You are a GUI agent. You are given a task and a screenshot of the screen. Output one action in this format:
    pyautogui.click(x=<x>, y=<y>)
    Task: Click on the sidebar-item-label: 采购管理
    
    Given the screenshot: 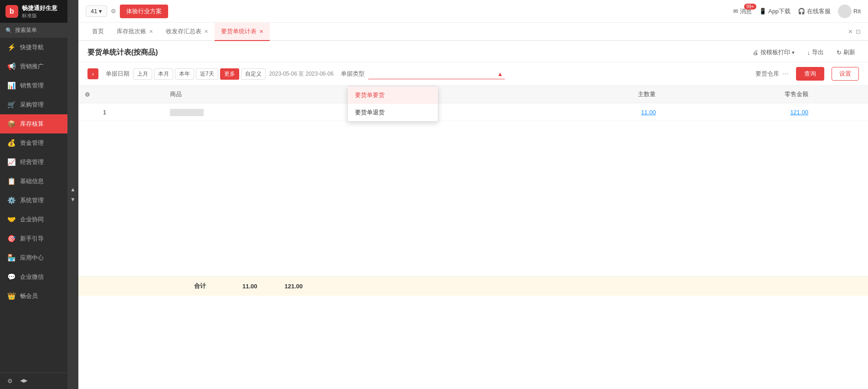 What is the action you would take?
    pyautogui.click(x=32, y=105)
    